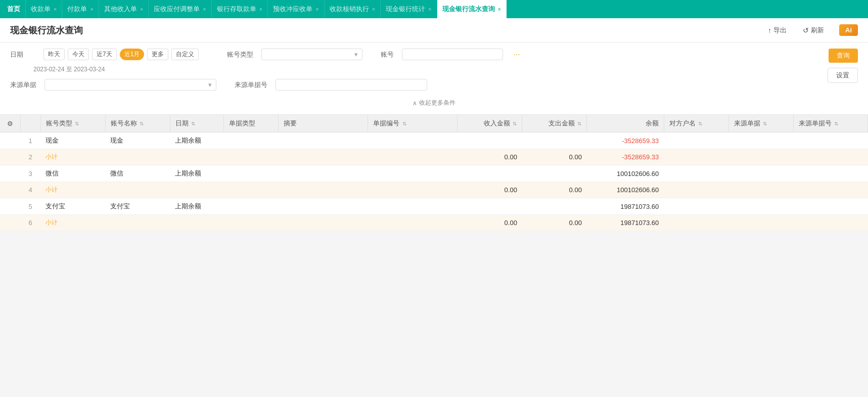 The image size is (868, 397). I want to click on ai-button: Ai, so click(848, 30).